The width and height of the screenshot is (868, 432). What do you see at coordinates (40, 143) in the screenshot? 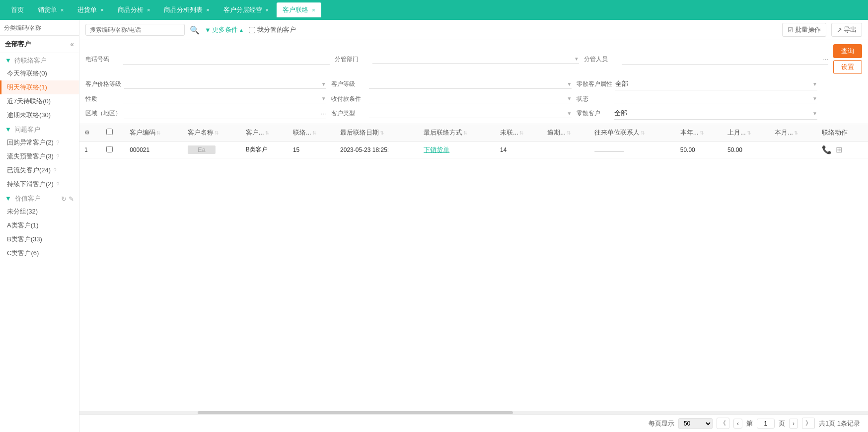
I see `sidebar-item-abnormal: 回购异常客户(2) ?` at bounding box center [40, 143].